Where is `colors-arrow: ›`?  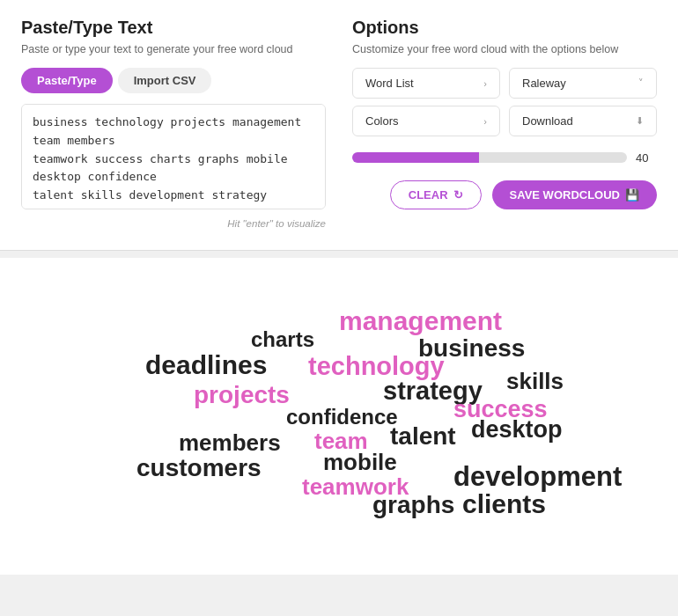
colors-arrow: › is located at coordinates (485, 121).